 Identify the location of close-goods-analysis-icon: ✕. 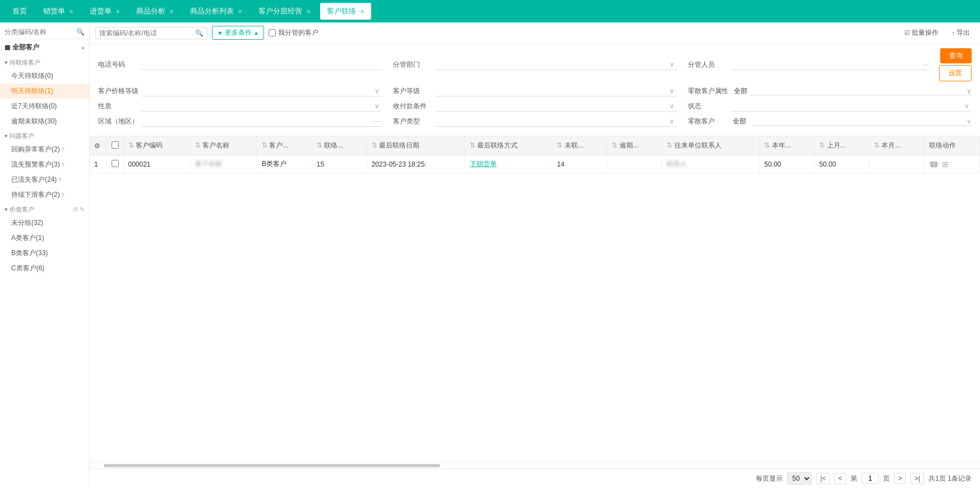
(172, 11).